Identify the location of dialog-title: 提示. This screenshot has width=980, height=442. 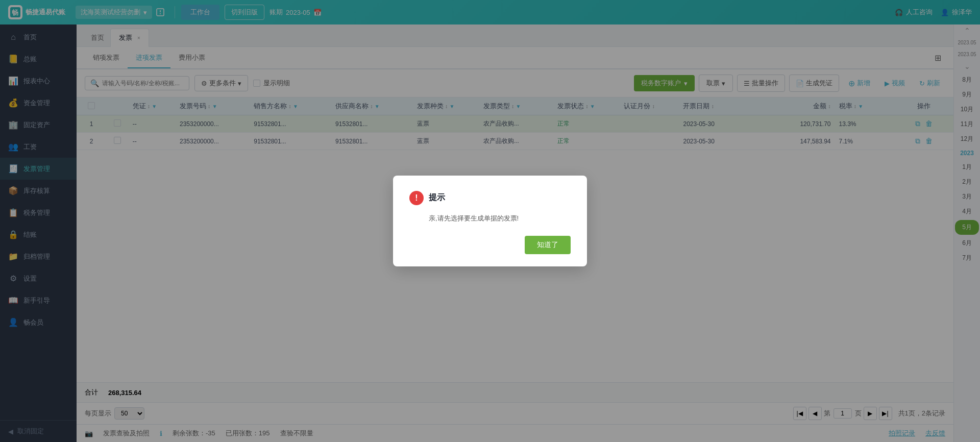
(437, 198).